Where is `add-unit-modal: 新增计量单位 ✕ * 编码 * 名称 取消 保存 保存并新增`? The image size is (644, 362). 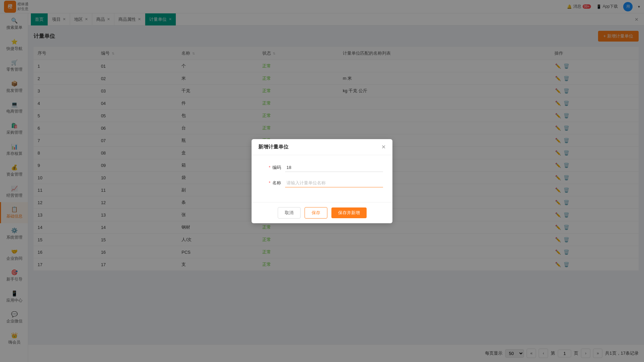
add-unit-modal: 新增计量单位 ✕ * 编码 * 名称 取消 保存 保存并新增 is located at coordinates (322, 181).